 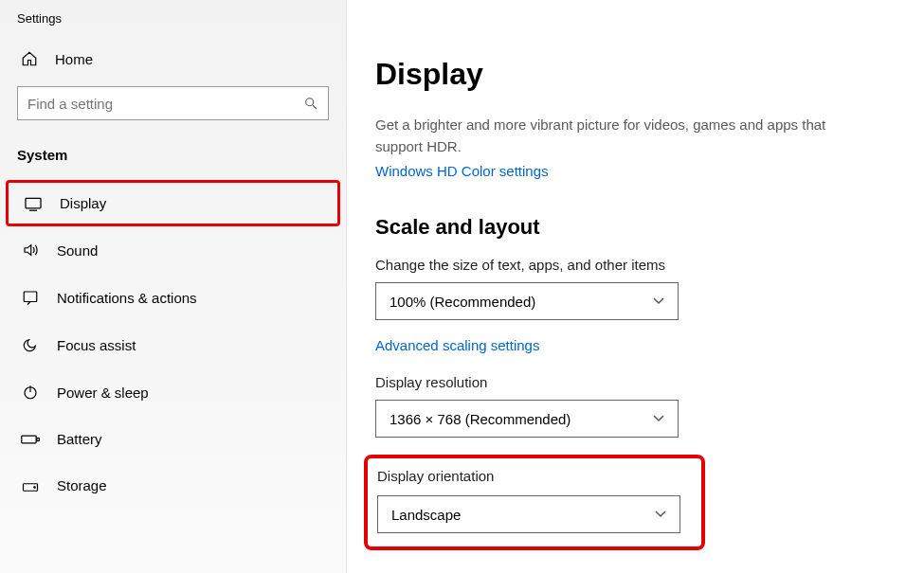 What do you see at coordinates (102, 392) in the screenshot?
I see `sidebar-item-label: Power & sleep` at bounding box center [102, 392].